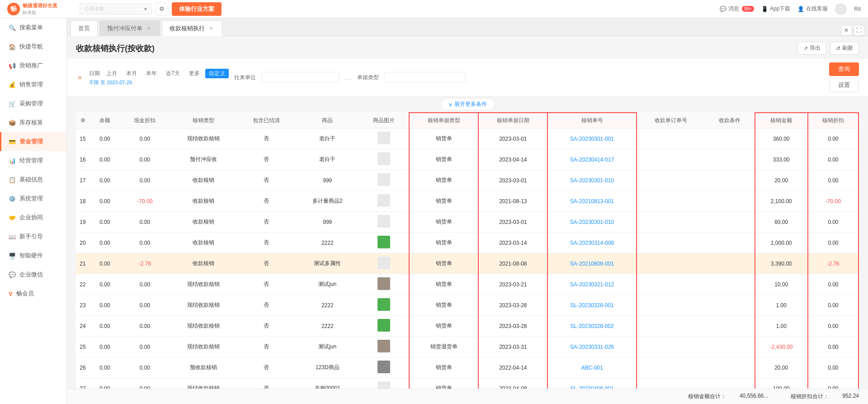 The image size is (868, 404). I want to click on cell-product: 测试jun, so click(327, 347).